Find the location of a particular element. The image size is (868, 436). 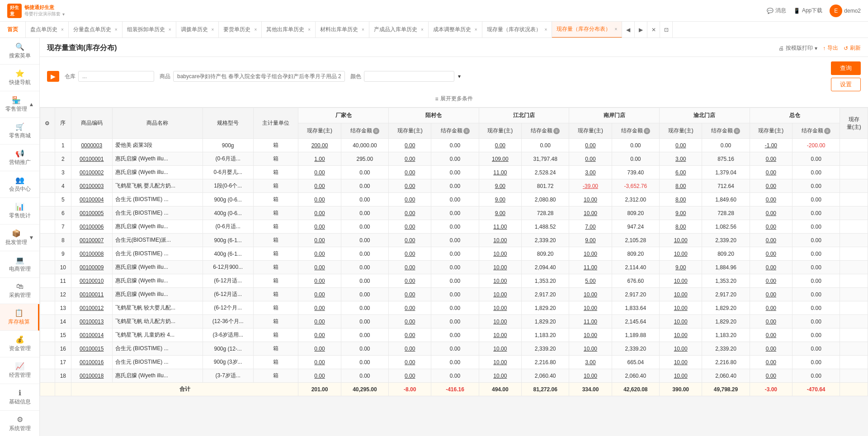

color-input is located at coordinates (409, 76).